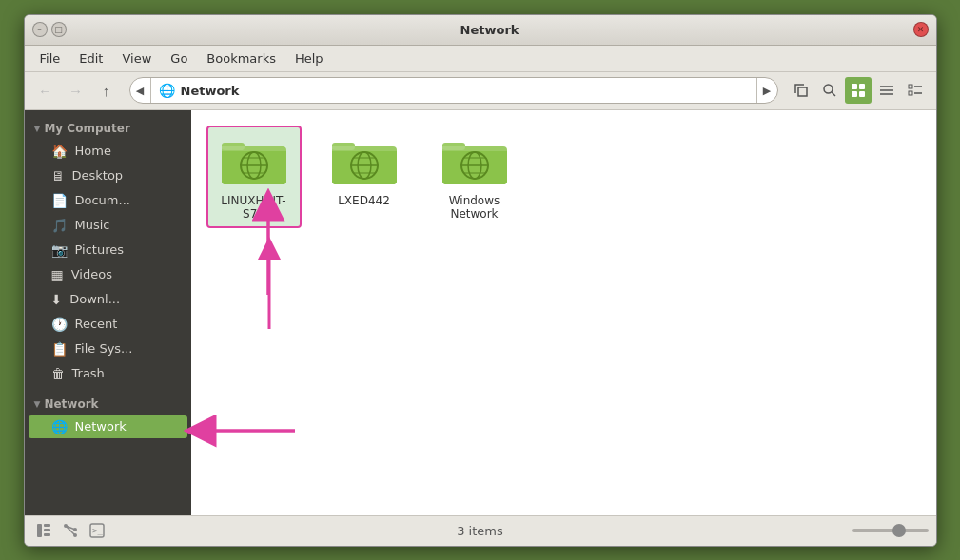 Image resolution: width=960 pixels, height=560 pixels. I want to click on file-item-lxed442: LXED442, so click(364, 177).